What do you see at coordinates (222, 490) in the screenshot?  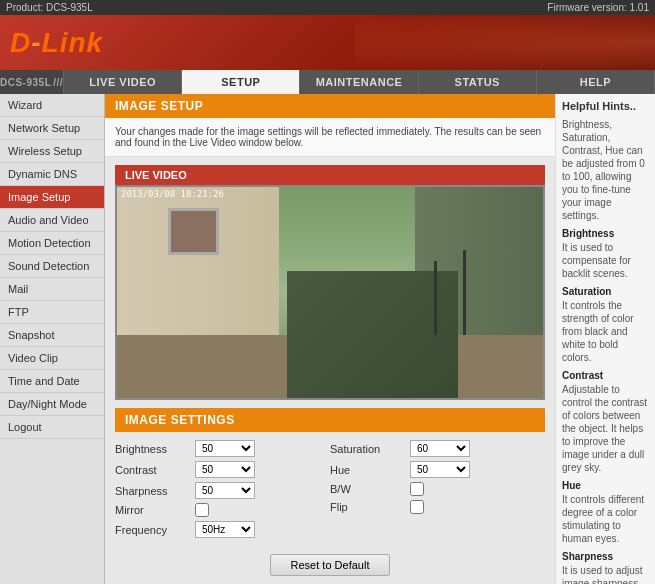 I see `sharpness-row: Sharpness 50` at bounding box center [222, 490].